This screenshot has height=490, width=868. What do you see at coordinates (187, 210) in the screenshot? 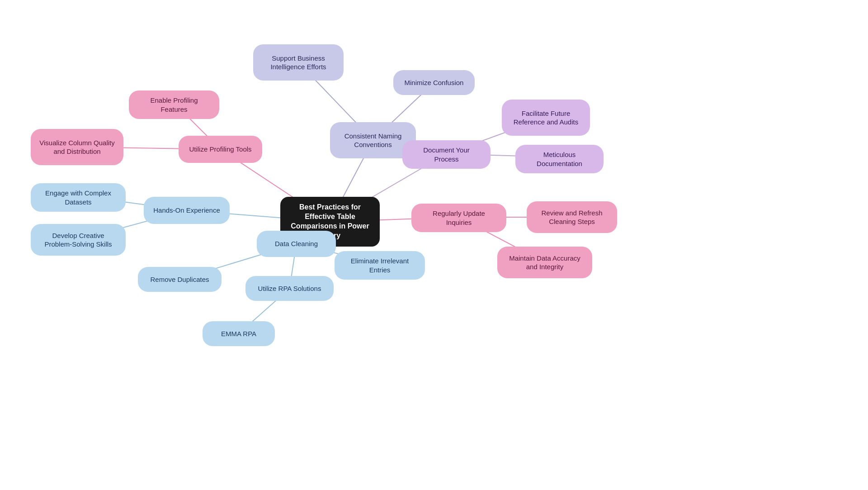
I see `node-hands_on: Hands-On Experience` at bounding box center [187, 210].